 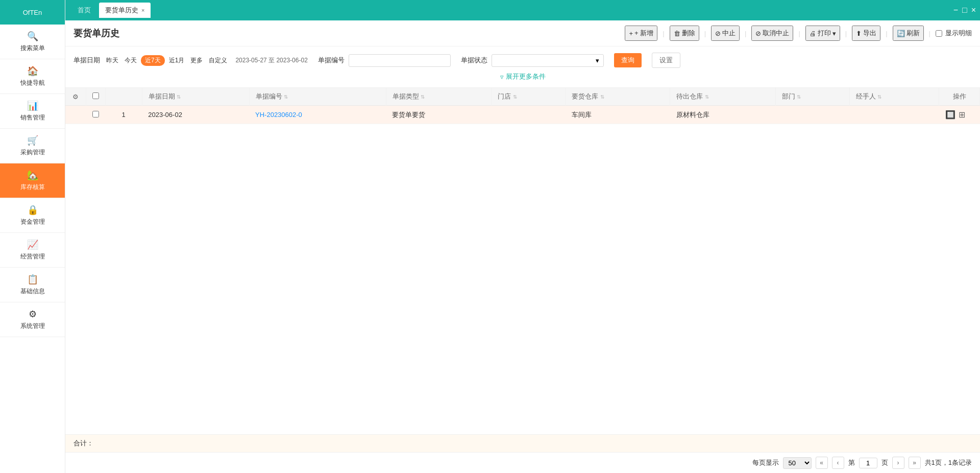 What do you see at coordinates (962, 114) in the screenshot?
I see `more-op-0: ⊞` at bounding box center [962, 114].